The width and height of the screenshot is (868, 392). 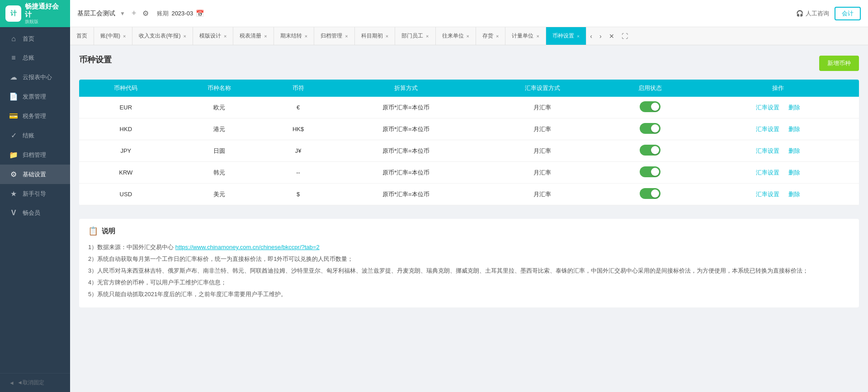 I want to click on calendar-icon: 📅, so click(x=200, y=14).